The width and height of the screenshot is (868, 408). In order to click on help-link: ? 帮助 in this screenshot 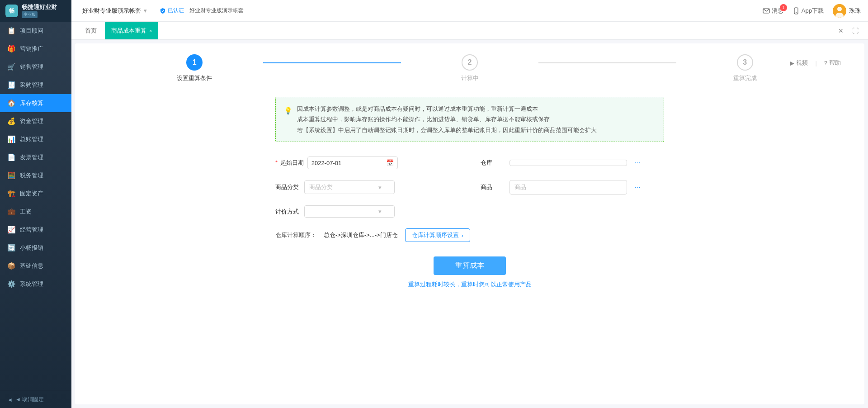, I will do `click(833, 63)`.